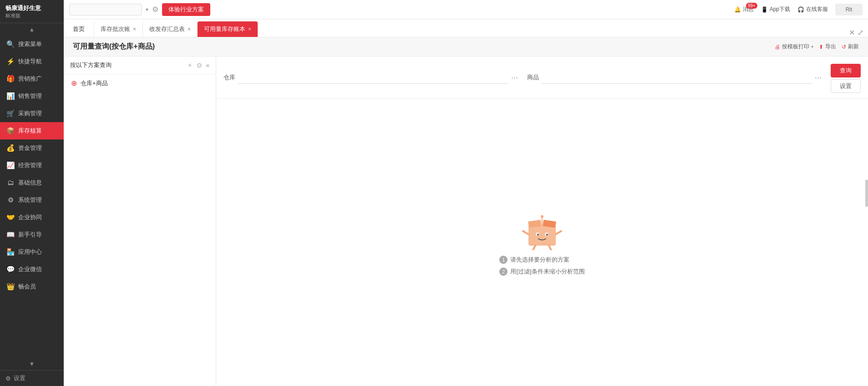 This screenshot has width=868, height=386. What do you see at coordinates (79, 29) in the screenshot?
I see `tab-home: 首页` at bounding box center [79, 29].